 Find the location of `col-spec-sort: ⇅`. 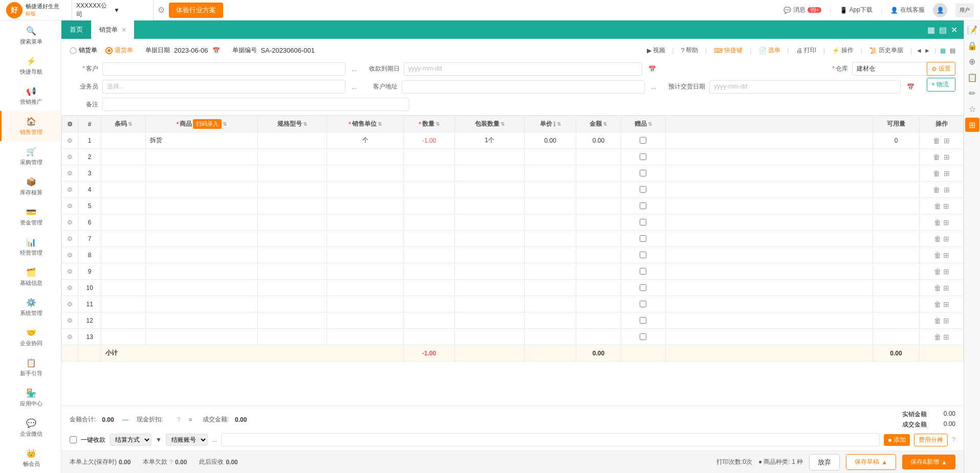

col-spec-sort: ⇅ is located at coordinates (305, 124).